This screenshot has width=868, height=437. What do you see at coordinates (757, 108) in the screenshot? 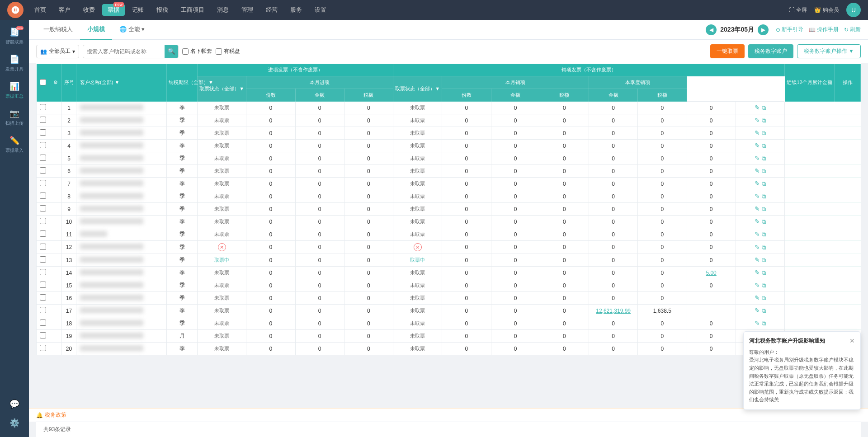
I see `edit-button-0: ✎` at bounding box center [757, 108].